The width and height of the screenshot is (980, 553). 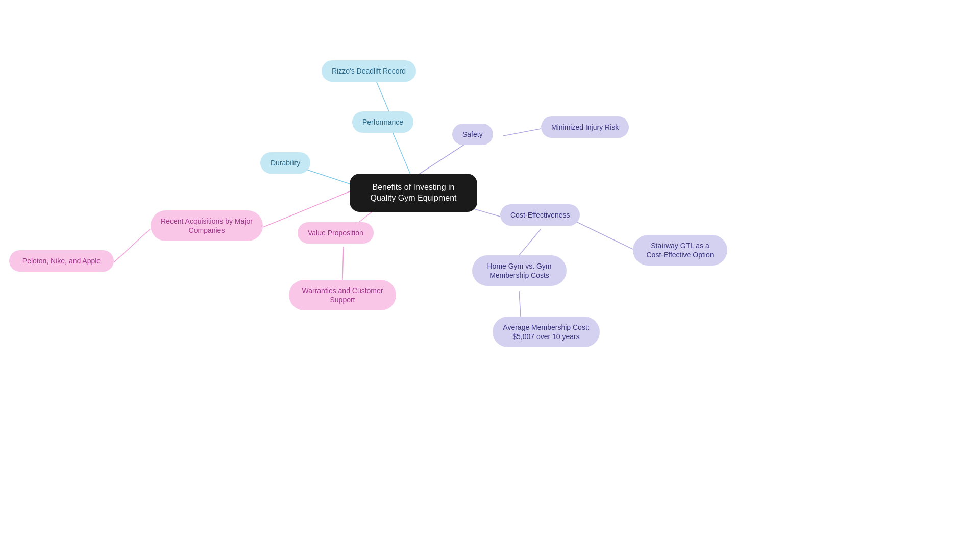 What do you see at coordinates (680, 250) in the screenshot?
I see `stairway-gtl-node: Stairway GTL as a Cost-Effective Option` at bounding box center [680, 250].